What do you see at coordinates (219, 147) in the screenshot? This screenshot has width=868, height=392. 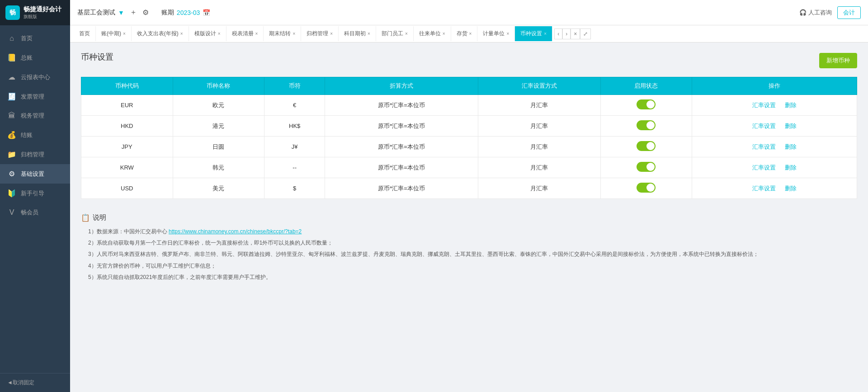 I see `cell-name-2: 日圆` at bounding box center [219, 147].